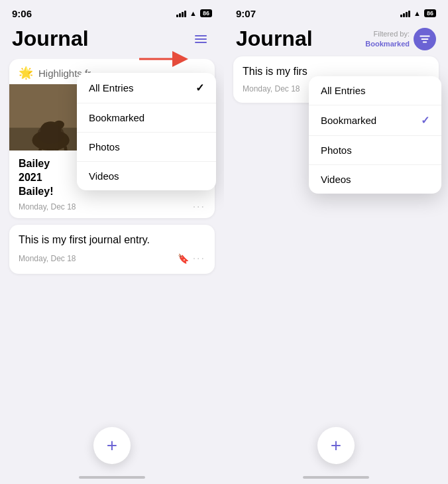 This screenshot has width=448, height=484. Describe the element at coordinates (194, 13) in the screenshot. I see `status-icons-left: ▲ 86` at that location.